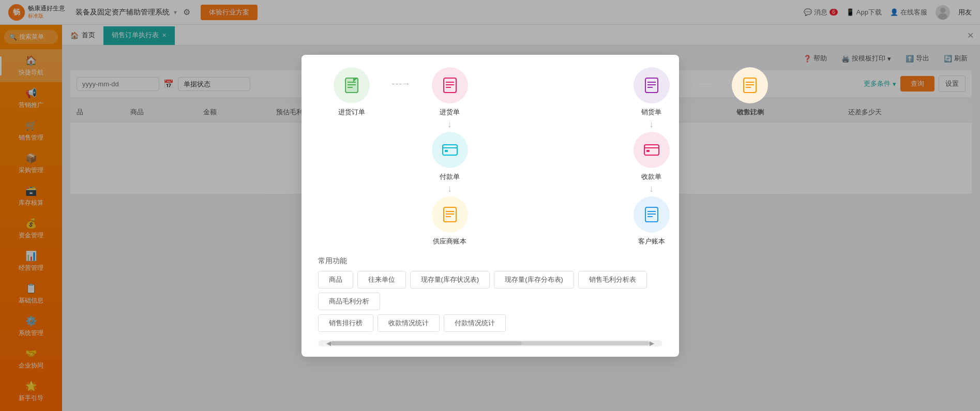 This screenshot has height=411, width=980. I want to click on flow-circle-customer-ledger, so click(652, 215).